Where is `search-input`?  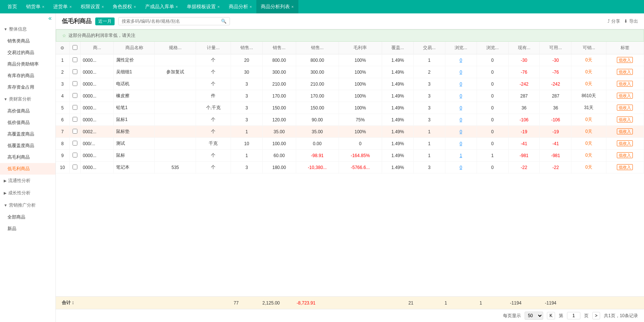 search-input is located at coordinates (171, 21).